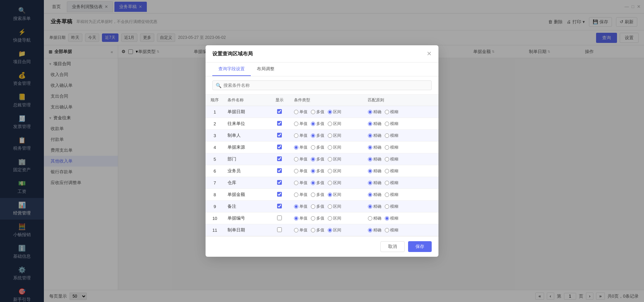  I want to click on modal-title: 设置查询区域布局, so click(319, 54).